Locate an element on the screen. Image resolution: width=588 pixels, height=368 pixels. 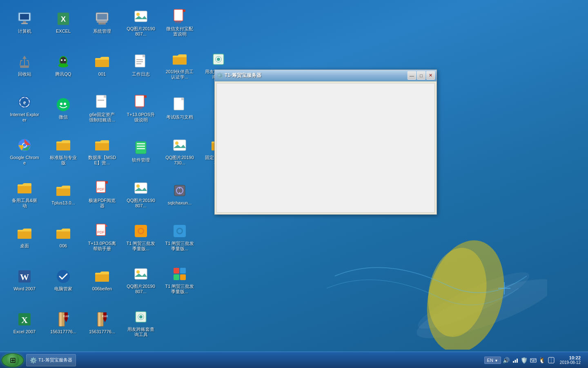
system-clock: 10:22 2019-08-12 is located at coordinates (570, 360).